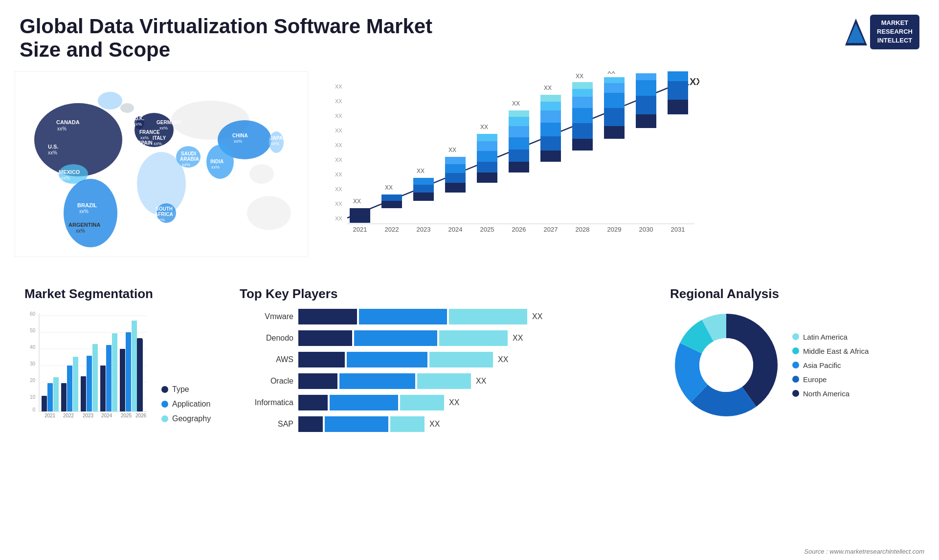 The width and height of the screenshot is (939, 560). Describe the element at coordinates (796, 379) in the screenshot. I see `europe-dot` at that location.